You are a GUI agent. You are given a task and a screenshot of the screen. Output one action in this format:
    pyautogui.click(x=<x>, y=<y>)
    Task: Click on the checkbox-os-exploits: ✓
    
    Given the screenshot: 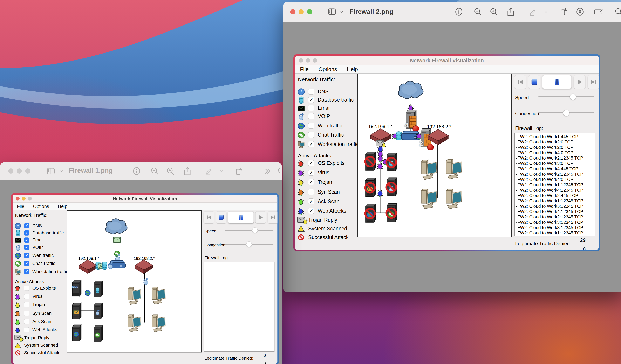 What is the action you would take?
    pyautogui.click(x=311, y=163)
    